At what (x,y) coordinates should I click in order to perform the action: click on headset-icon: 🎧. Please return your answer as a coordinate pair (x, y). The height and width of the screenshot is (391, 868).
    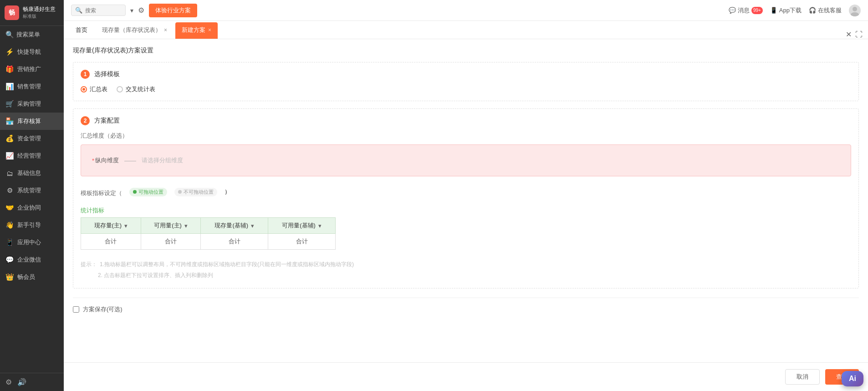
    Looking at the image, I should click on (812, 10).